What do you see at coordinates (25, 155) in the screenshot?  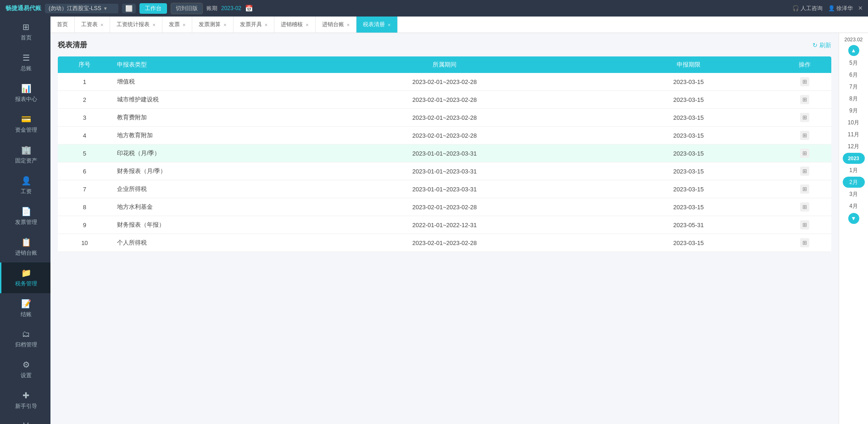 I see `sidebar-item-fixed-assets: 🏢 固定资产` at bounding box center [25, 155].